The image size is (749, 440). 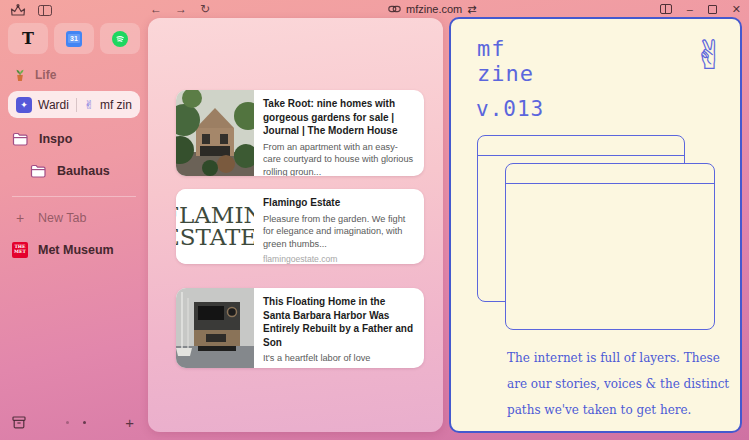 I want to click on article-card-flamingo-estate: FLAMINGO ESTATE Flamingo Estate Pleasure…, so click(x=300, y=226).